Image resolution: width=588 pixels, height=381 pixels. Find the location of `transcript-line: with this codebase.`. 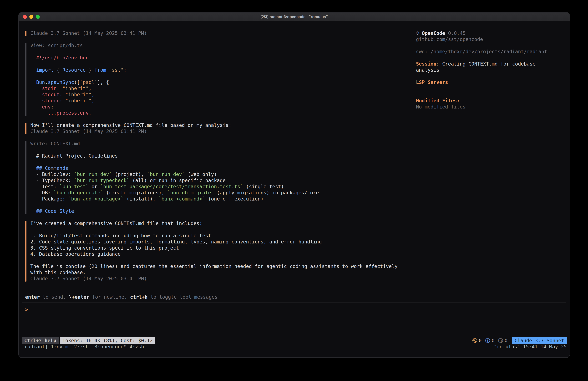

transcript-line: with this codebase. is located at coordinates (218, 272).